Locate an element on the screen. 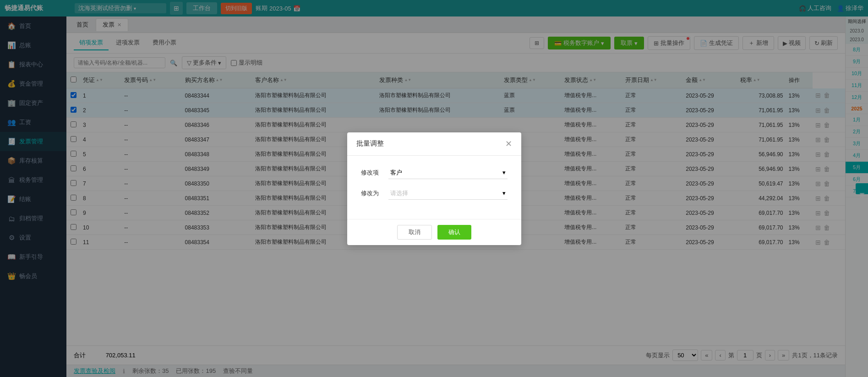 This screenshot has width=868, height=377. modify-to-select: 请选择 ▾ is located at coordinates (448, 193).